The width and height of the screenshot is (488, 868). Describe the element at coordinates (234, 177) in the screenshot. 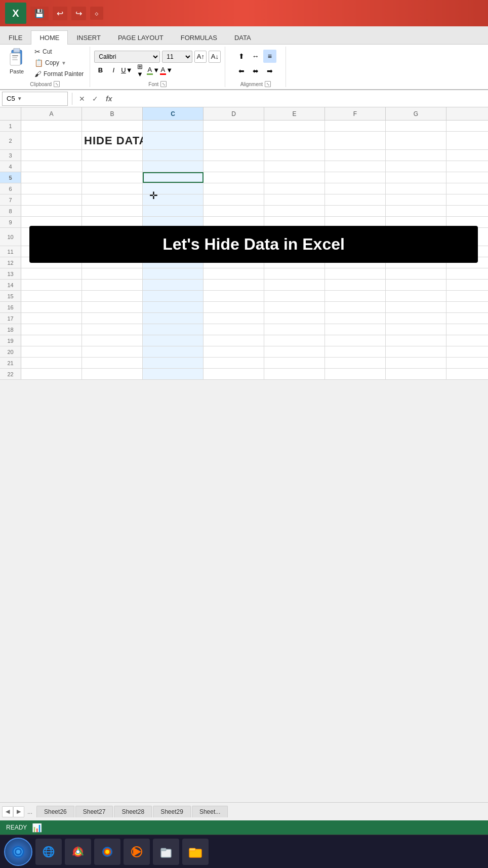

I see `cell-D5` at that location.